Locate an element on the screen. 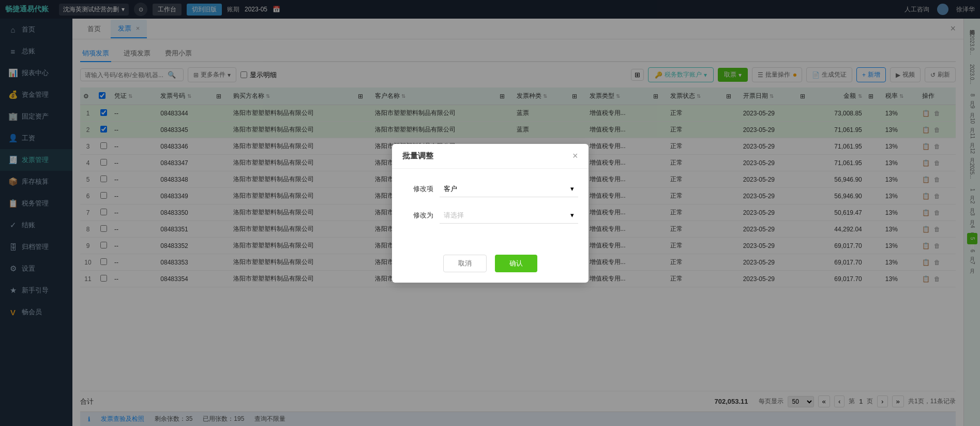 The height and width of the screenshot is (426, 980). cancel-btn: 取消 is located at coordinates (465, 263).